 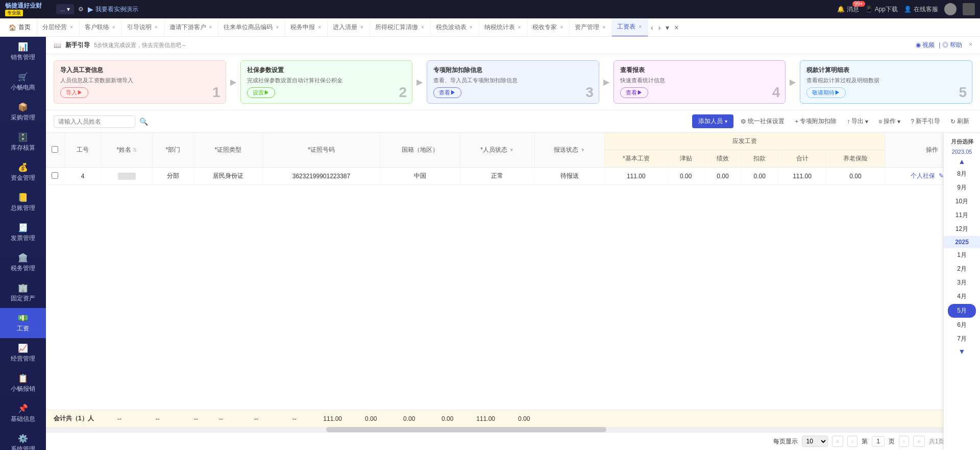 I want to click on close-invite-icon: ×, so click(x=211, y=28).